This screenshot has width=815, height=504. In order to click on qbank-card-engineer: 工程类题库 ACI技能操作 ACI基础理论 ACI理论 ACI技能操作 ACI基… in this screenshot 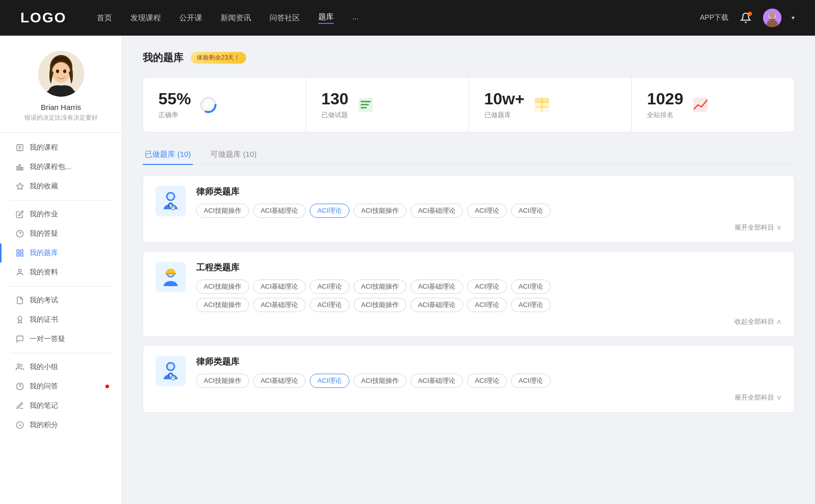, I will do `click(469, 294)`.